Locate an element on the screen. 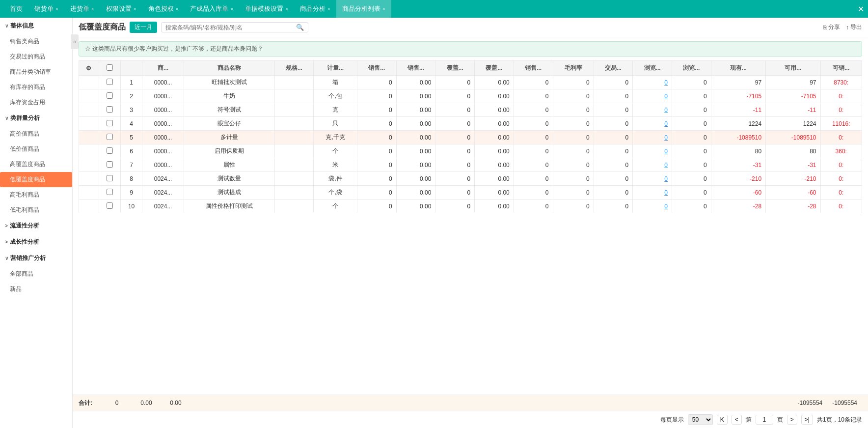  sidebar-item-低价值商品: 低价值商品 is located at coordinates (36, 149).